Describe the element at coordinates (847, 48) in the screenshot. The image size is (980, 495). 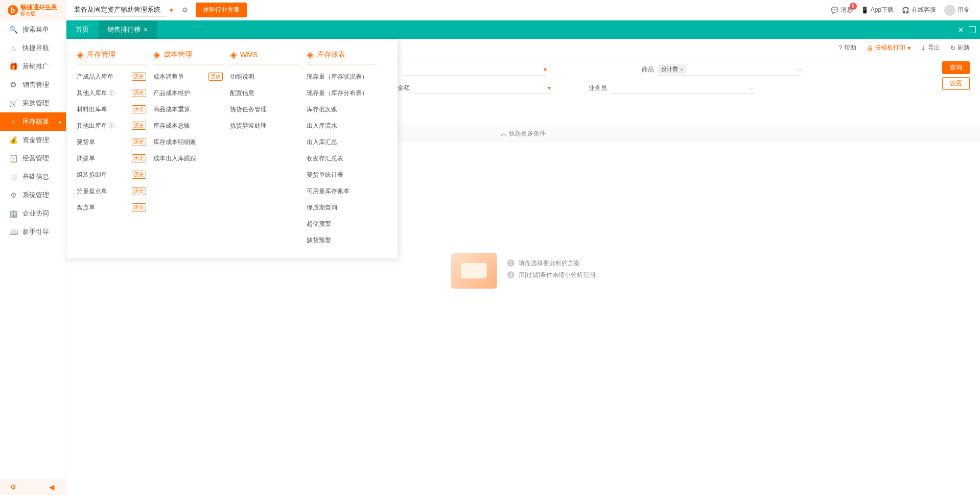
I see `toolbar-help: ?帮助` at that location.